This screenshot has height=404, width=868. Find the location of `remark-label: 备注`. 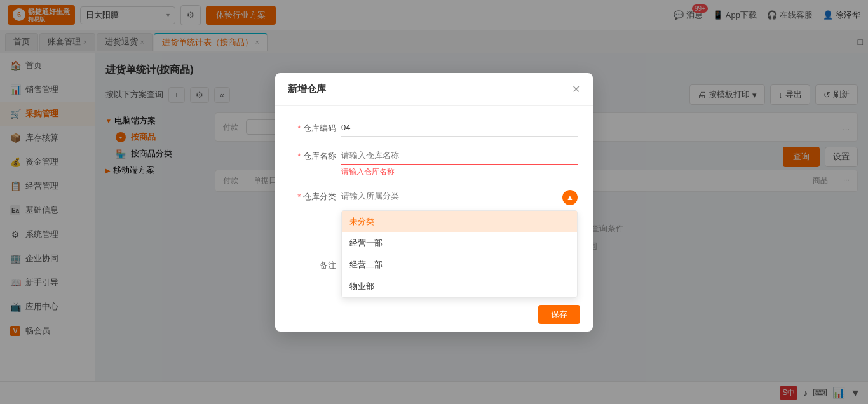

remark-label: 备注 is located at coordinates (316, 264).